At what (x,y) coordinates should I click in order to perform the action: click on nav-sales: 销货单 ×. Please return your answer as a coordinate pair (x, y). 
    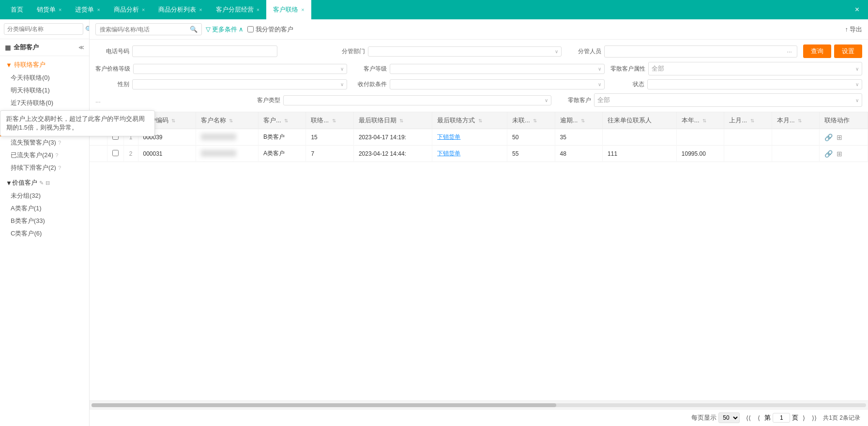
    Looking at the image, I should click on (49, 10).